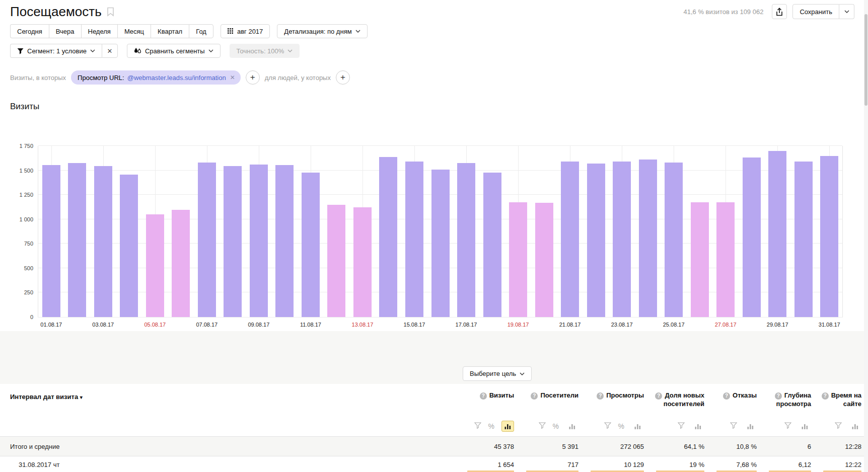  Describe the element at coordinates (38, 77) in the screenshot. I see `visits-condition-label: Визиты, в которых` at that location.